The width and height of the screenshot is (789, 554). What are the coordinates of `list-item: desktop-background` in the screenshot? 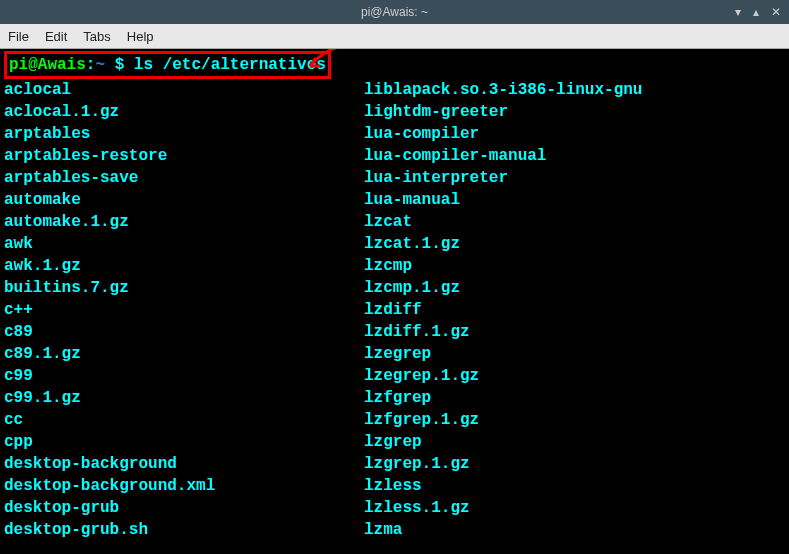 It's located at (184, 464).